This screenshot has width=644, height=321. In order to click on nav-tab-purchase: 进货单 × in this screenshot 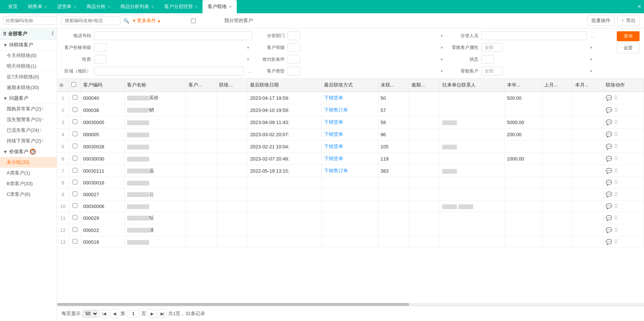, I will do `click(66, 7)`.